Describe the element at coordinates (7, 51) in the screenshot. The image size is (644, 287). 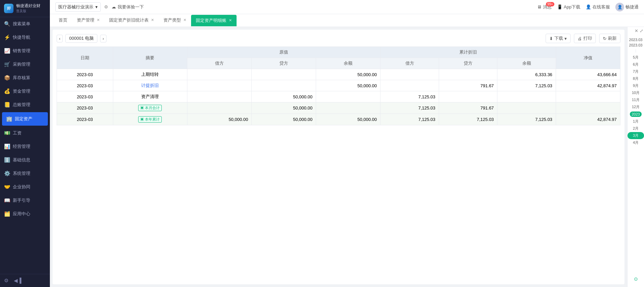
I see `sales-icon: 📈` at that location.